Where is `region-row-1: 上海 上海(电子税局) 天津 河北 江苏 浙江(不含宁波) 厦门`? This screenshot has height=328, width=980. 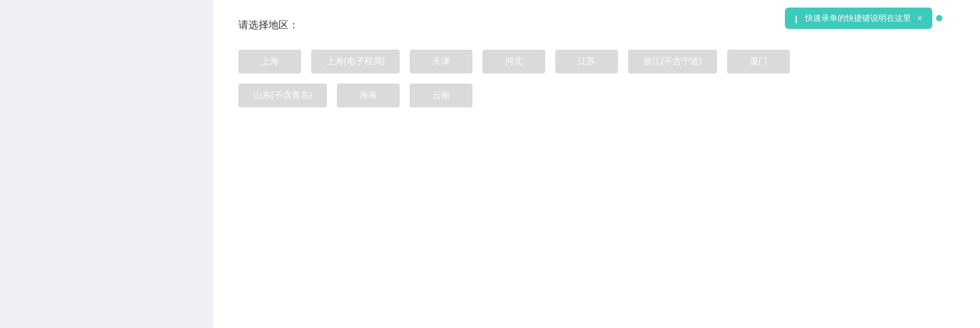
region-row-1: 上海 上海(电子税局) 天津 河北 江苏 浙江(不含宁波) 厦门 is located at coordinates (597, 62).